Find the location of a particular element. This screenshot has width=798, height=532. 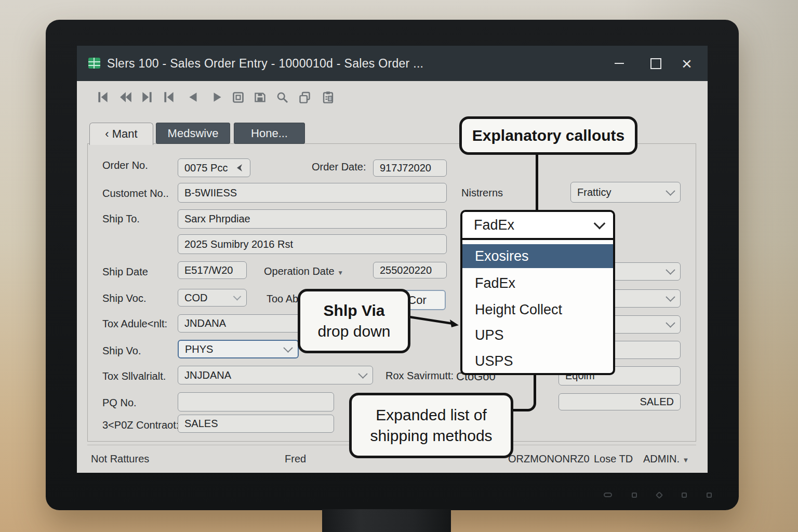

monitor-up-button is located at coordinates (709, 495).